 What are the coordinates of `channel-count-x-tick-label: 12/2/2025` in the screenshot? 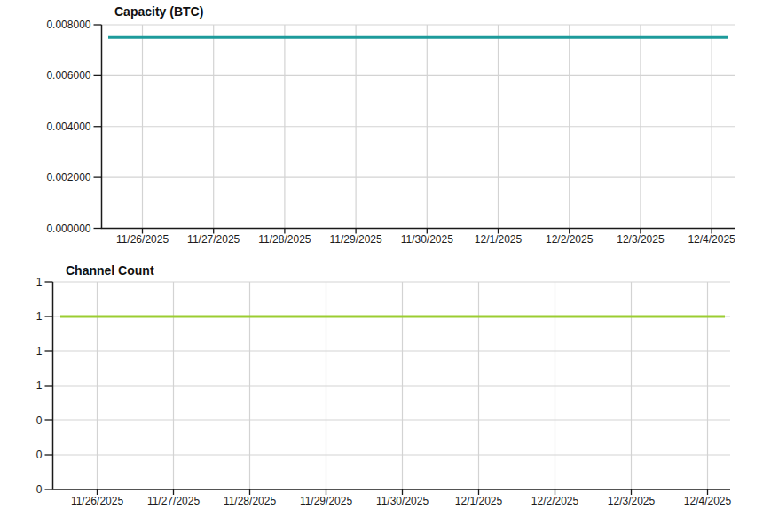 It's located at (555, 501).